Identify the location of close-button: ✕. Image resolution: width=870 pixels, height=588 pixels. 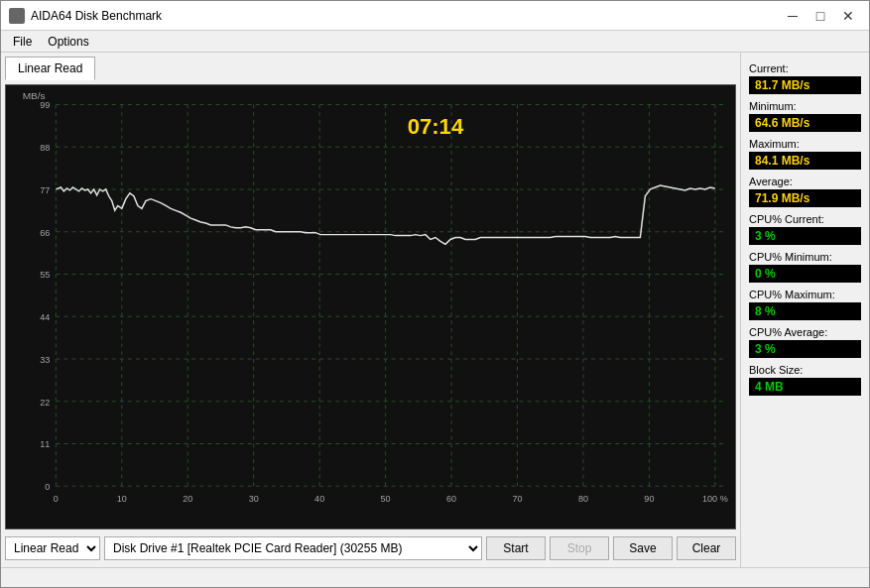
(848, 16).